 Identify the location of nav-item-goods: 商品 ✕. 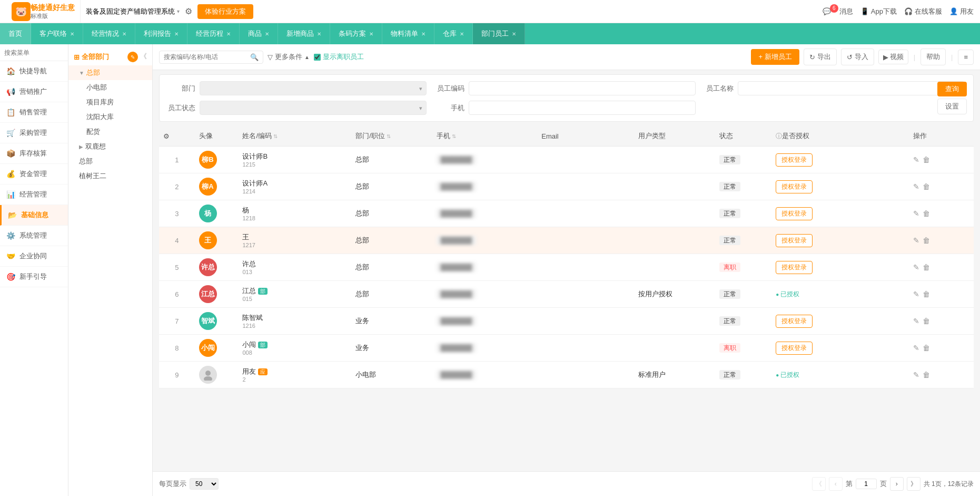
(259, 34).